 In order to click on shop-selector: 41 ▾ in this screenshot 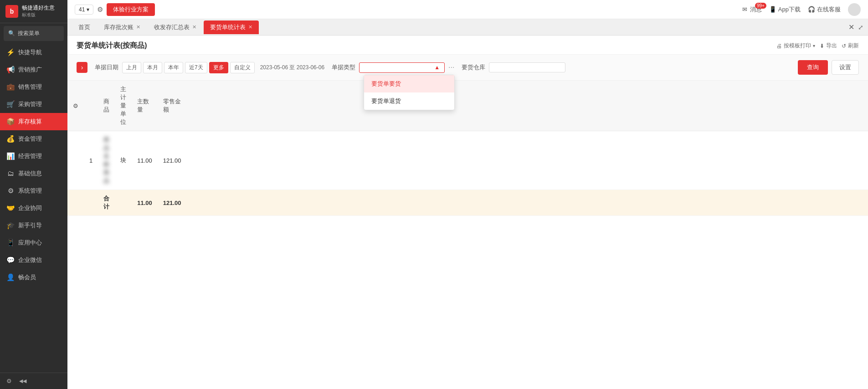, I will do `click(84, 10)`.